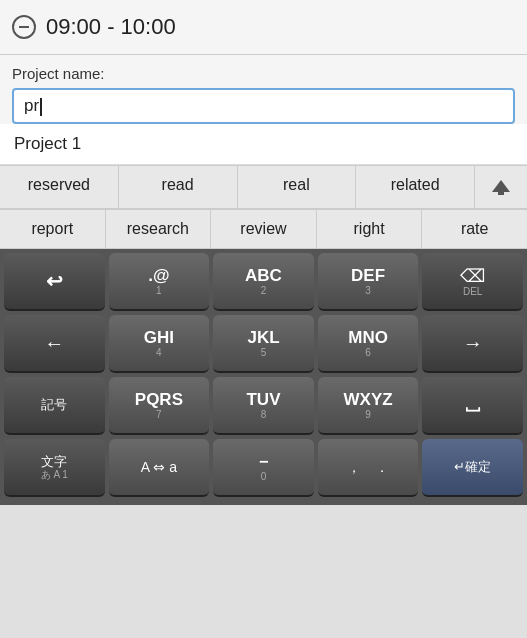 This screenshot has width=527, height=638. I want to click on word-row-1: reserved read real related, so click(264, 187).